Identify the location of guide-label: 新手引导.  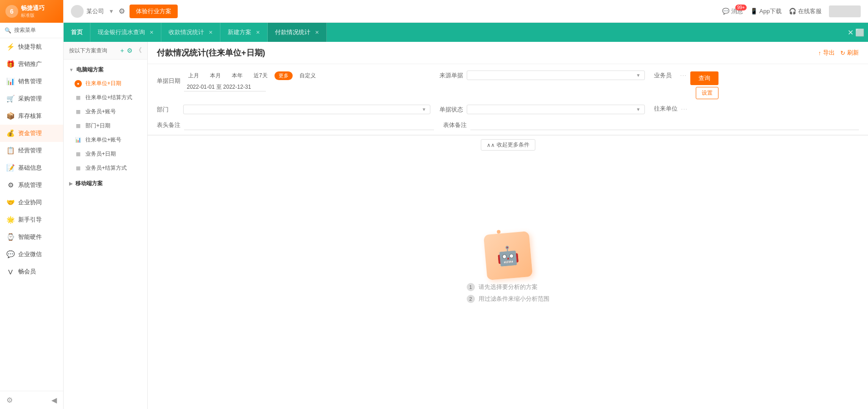
(30, 220).